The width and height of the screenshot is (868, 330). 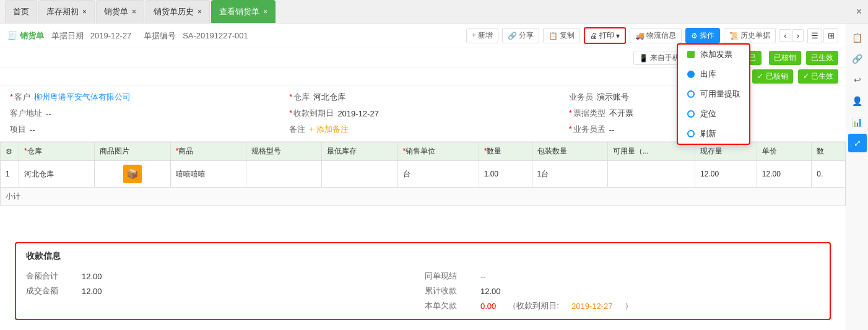 What do you see at coordinates (57, 175) in the screenshot?
I see `row-warehouse: 河北仓库` at bounding box center [57, 175].